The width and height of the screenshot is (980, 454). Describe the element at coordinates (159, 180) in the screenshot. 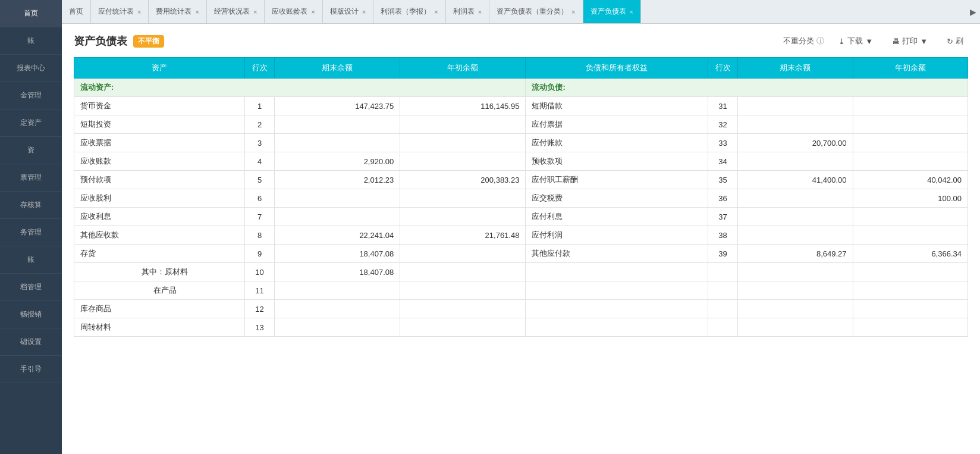

I see `asset-name: 预付款项` at that location.